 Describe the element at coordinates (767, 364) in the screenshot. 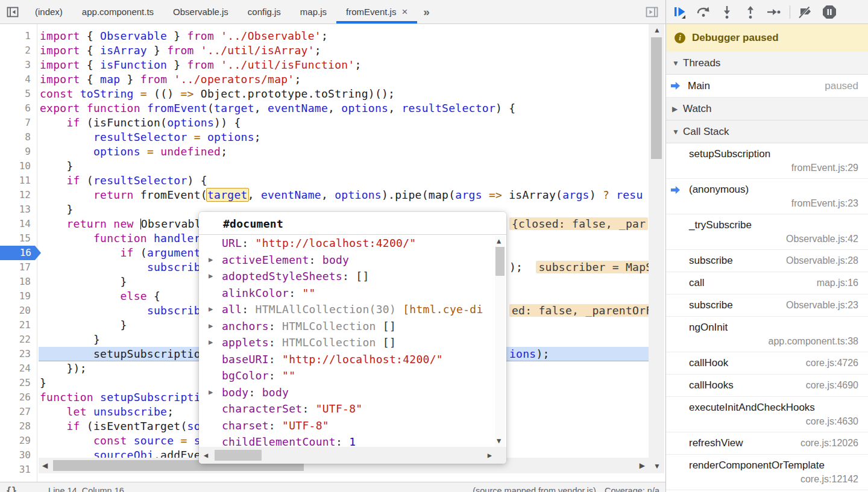

I see `call-stack-frame: callHookcore.js:4726` at that location.